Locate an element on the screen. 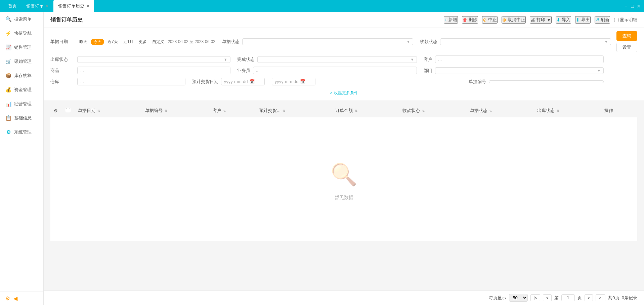  goods-select: ... is located at coordinates (154, 71).